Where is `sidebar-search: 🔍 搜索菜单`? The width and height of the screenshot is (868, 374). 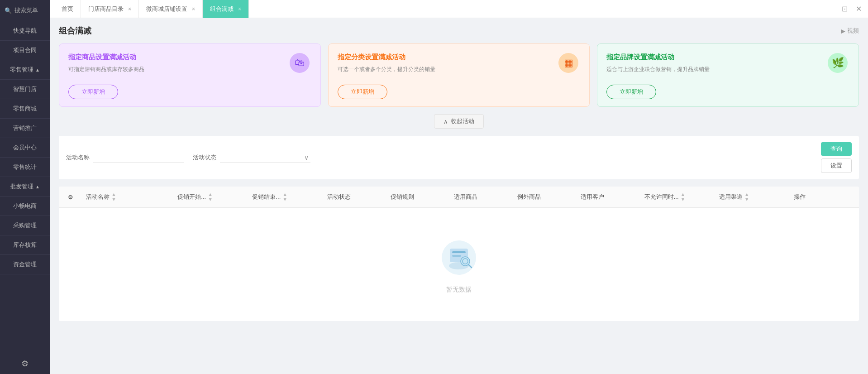
sidebar-search: 🔍 搜索菜单 is located at coordinates (25, 11).